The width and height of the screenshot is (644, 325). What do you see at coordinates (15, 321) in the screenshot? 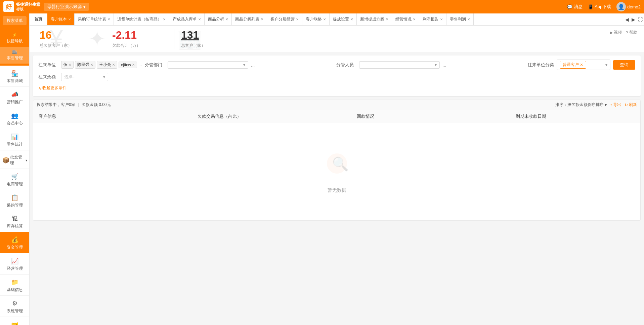
I see `sidebar-item-enterprise: 🤝 企业协同` at bounding box center [15, 321].